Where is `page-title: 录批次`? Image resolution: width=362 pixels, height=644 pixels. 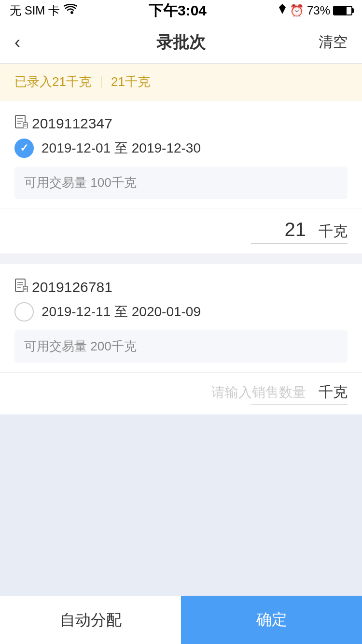 page-title: 录批次 is located at coordinates (181, 42).